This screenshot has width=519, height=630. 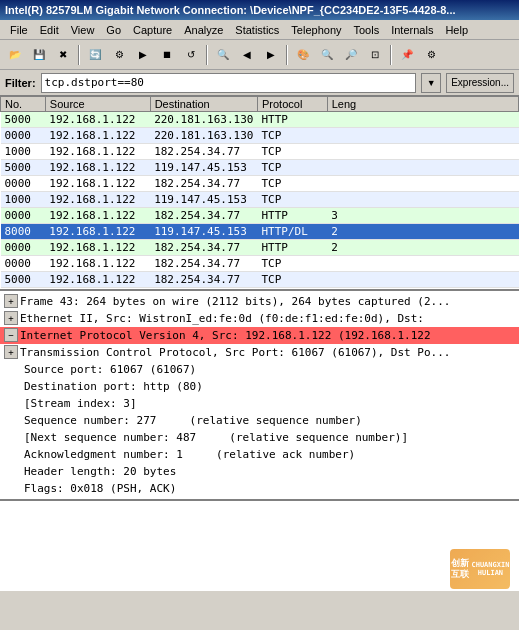 I want to click on menu-internals: Internals, so click(x=412, y=30).